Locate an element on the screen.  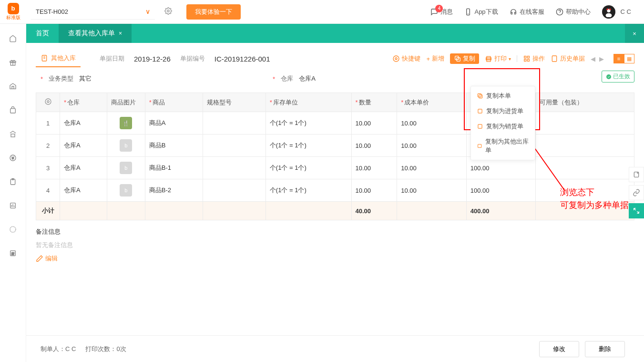
headset-icon is located at coordinates (513, 12).